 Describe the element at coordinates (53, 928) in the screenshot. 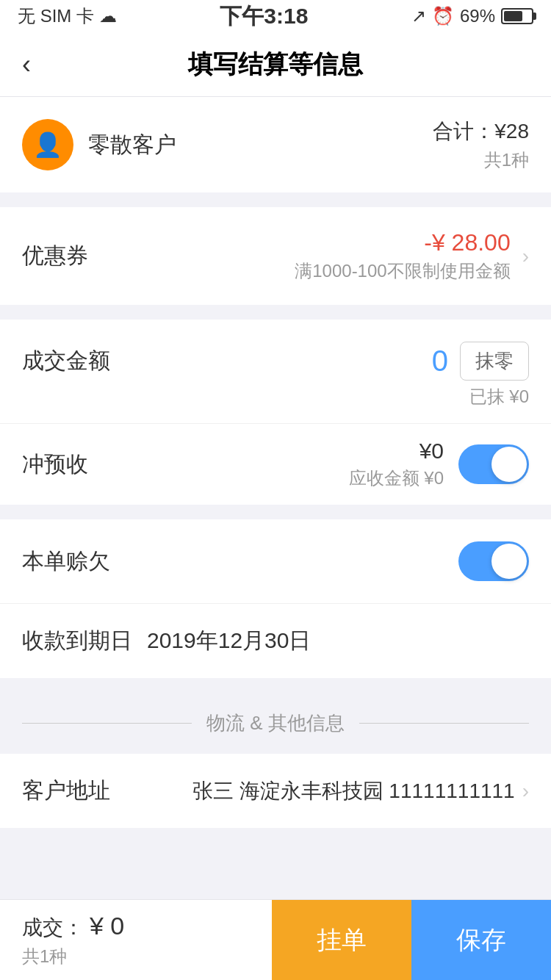

I see `bottom-deal-label: 成交：` at that location.